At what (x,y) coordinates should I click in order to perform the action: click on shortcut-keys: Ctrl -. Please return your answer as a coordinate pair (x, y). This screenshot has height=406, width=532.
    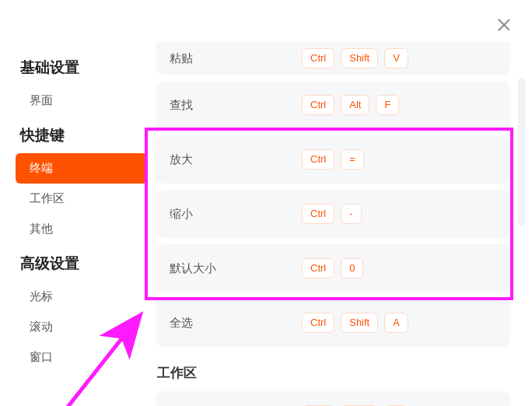
    Looking at the image, I should click on (331, 214).